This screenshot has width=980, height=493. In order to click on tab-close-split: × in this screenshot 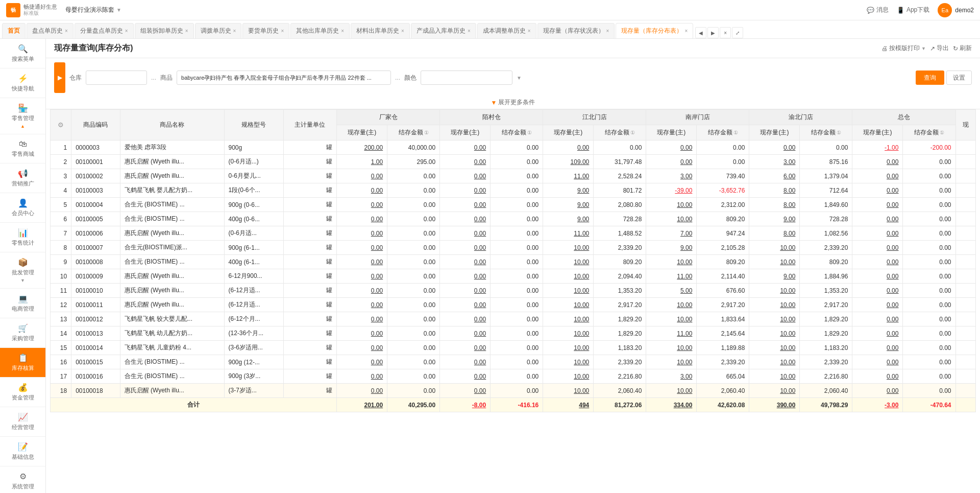, I will do `click(127, 31)`.